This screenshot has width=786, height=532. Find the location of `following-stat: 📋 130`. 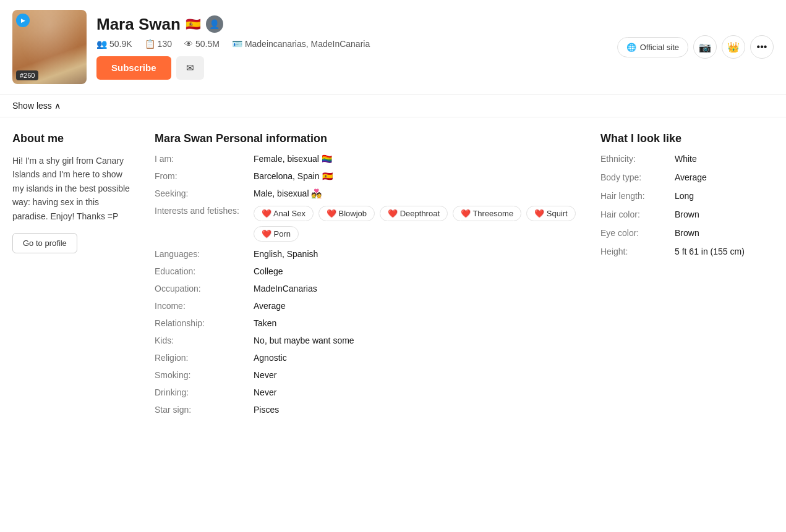

following-stat: 📋 130 is located at coordinates (158, 44).